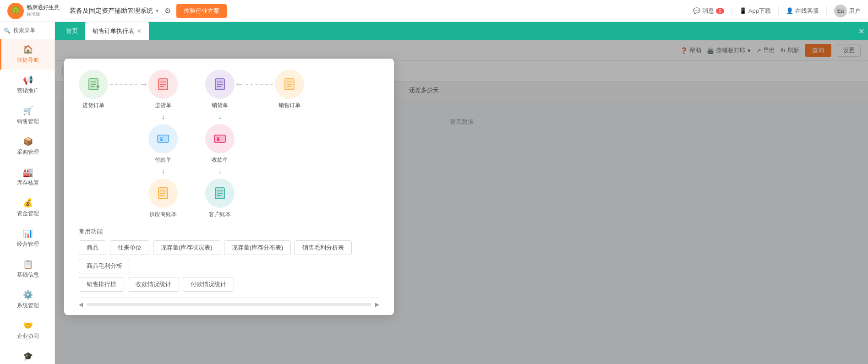 Image resolution: width=868 pixels, height=364 pixels. Describe the element at coordinates (27, 85) in the screenshot. I see `sidebar-item-marketing: 📢 营销推广` at that location.